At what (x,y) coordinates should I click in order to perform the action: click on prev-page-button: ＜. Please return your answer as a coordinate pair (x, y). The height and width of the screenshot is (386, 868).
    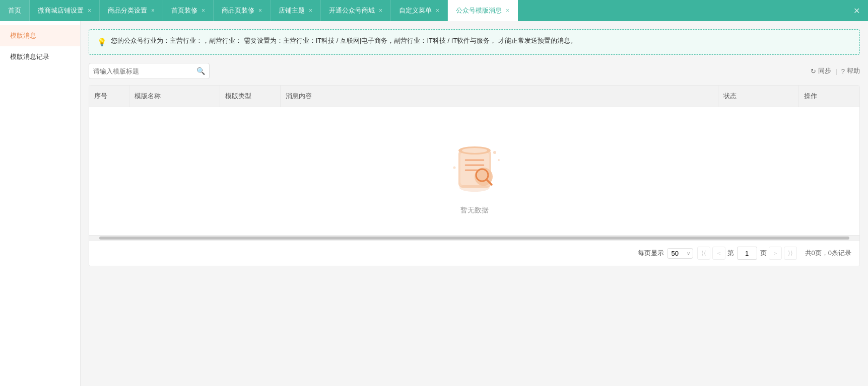
    Looking at the image, I should click on (719, 253).